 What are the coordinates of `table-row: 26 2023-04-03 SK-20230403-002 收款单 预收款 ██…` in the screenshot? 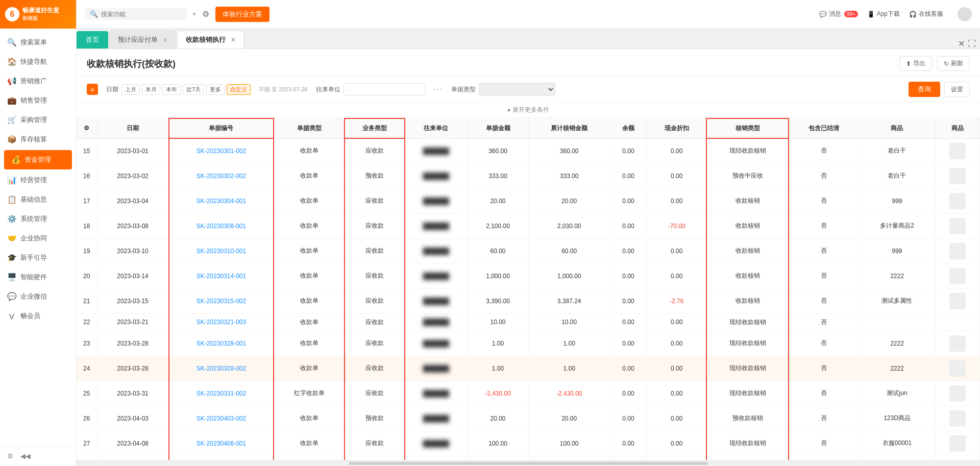 It's located at (528, 419).